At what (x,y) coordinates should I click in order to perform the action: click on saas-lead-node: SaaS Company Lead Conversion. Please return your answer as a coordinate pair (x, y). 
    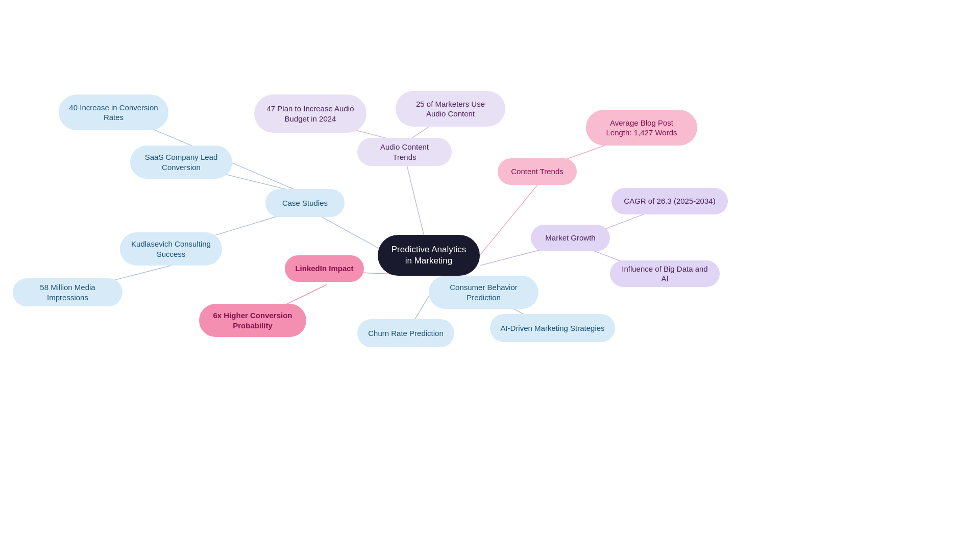
    Looking at the image, I should click on (181, 162).